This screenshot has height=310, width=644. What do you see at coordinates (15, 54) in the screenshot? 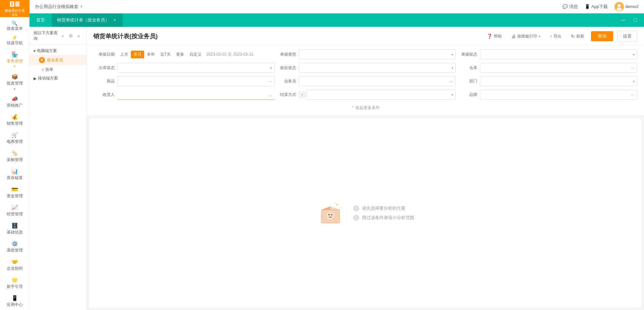
I see `retail-icon: 🏪` at bounding box center [15, 54].